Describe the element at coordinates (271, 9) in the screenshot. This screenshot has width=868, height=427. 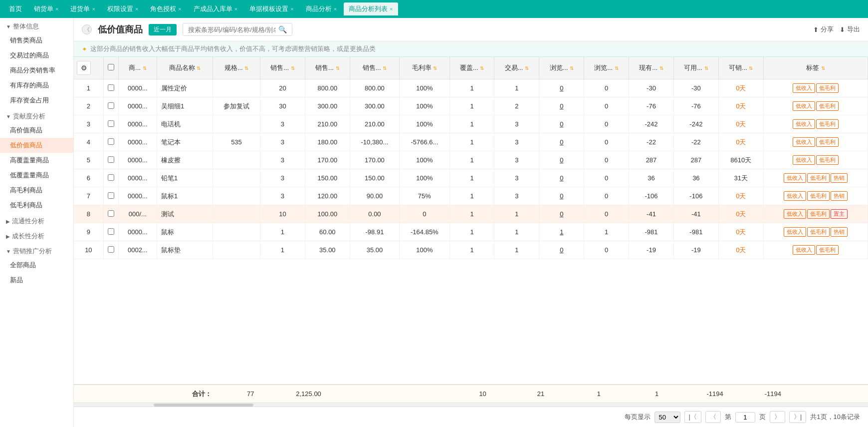
I see `tab-doc-template: 单据模板设置 ×` at that location.